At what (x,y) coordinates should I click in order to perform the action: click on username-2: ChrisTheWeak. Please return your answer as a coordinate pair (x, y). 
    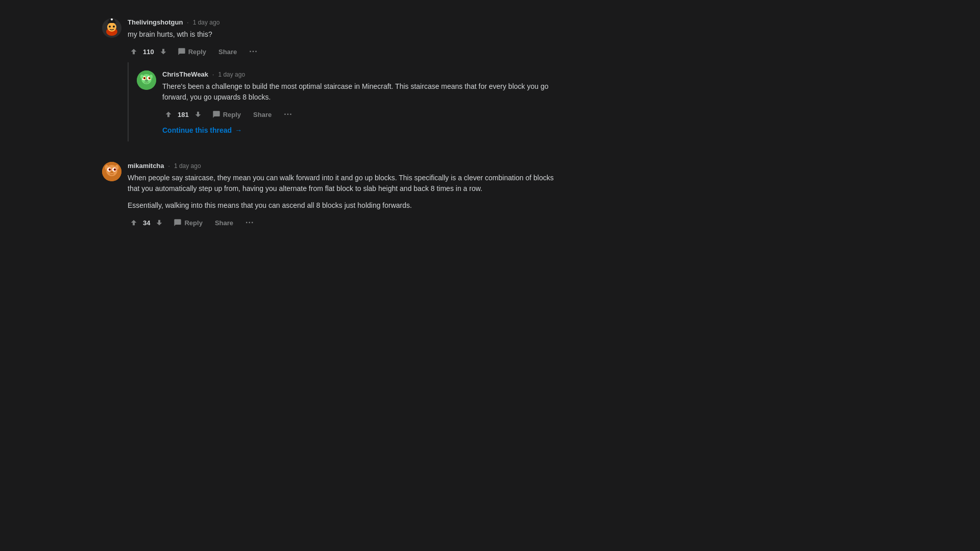
    Looking at the image, I should click on (185, 75).